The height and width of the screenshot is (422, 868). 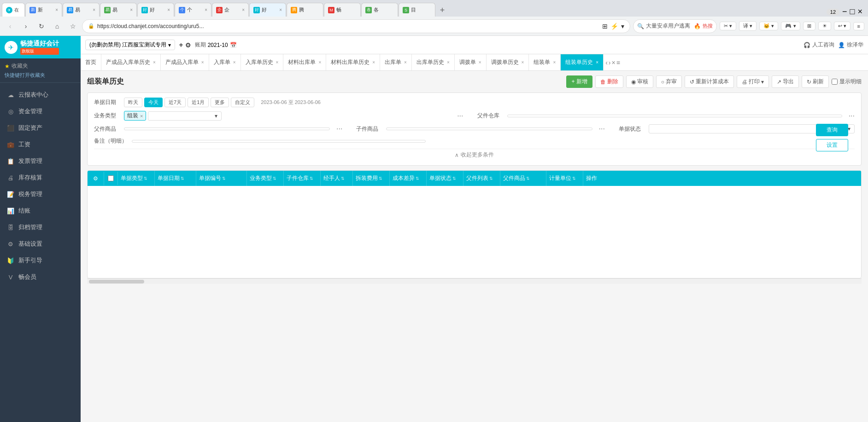 What do you see at coordinates (235, 63) in the screenshot?
I see `tab-in-order-close: ×` at bounding box center [235, 63].